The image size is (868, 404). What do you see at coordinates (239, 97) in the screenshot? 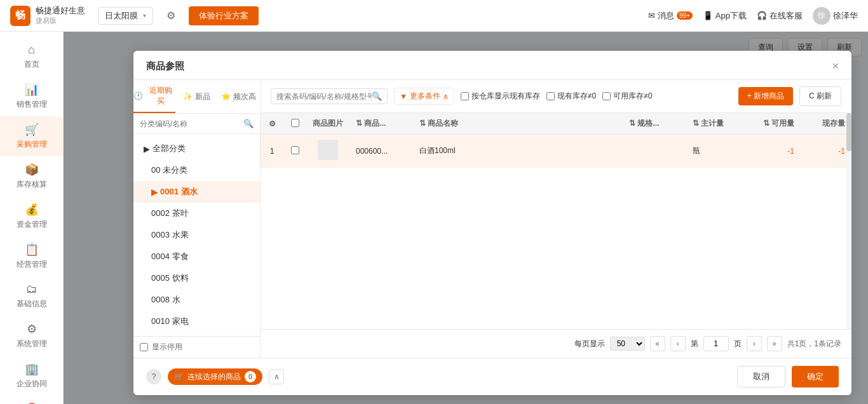
I see `tab-high-frequency: ⭐ 频次高` at bounding box center [239, 97].